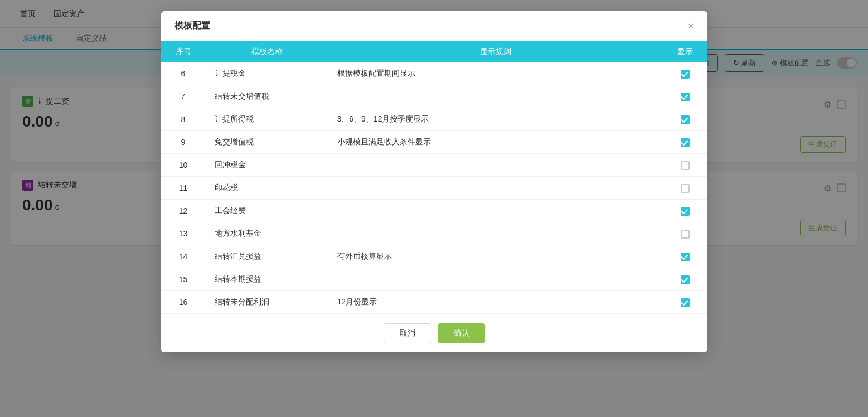  What do you see at coordinates (434, 256) in the screenshot?
I see `table-row: 14结转汇兑损益有外币核算显示` at bounding box center [434, 256].